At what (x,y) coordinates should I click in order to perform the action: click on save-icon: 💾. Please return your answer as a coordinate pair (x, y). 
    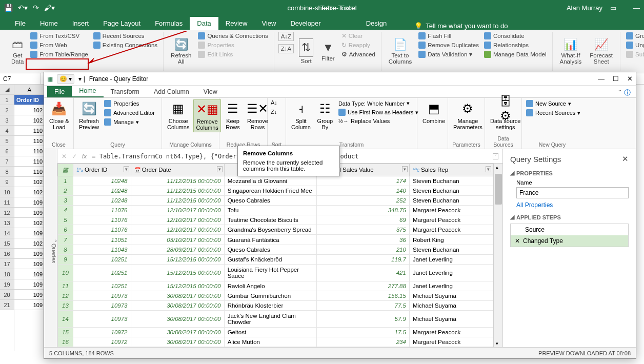
    Looking at the image, I should click on (8, 8).